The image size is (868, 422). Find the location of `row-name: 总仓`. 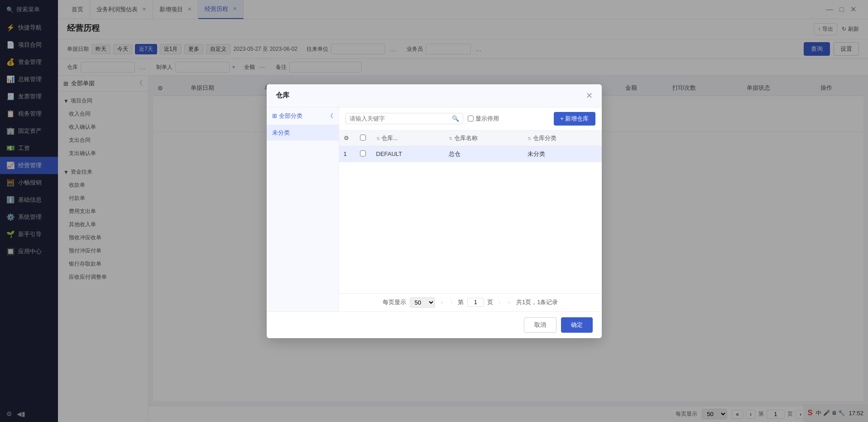

row-name: 总仓 is located at coordinates (484, 154).